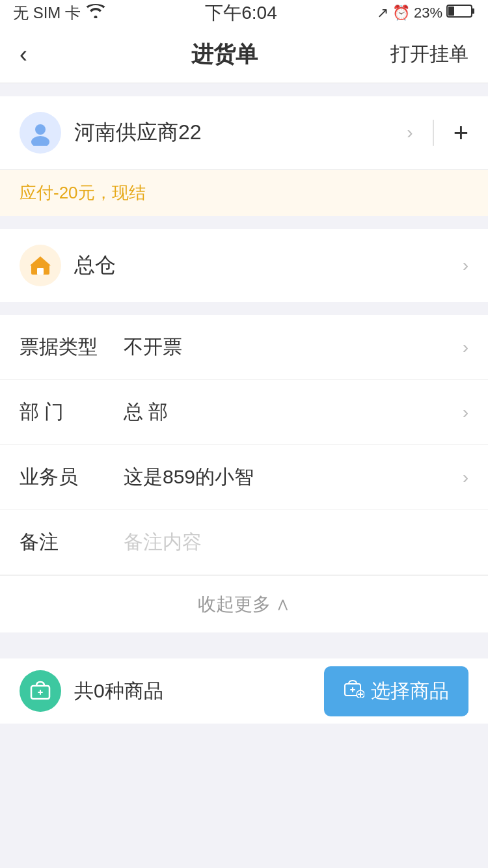  What do you see at coordinates (244, 543) in the screenshot?
I see `remark-row: 备注 备注内容` at bounding box center [244, 543].